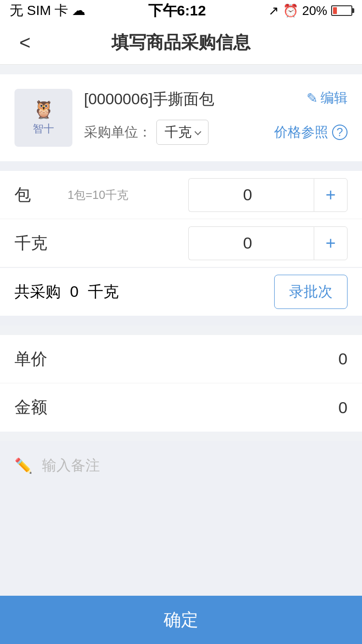 This screenshot has height=644, width=362. What do you see at coordinates (182, 132) in the screenshot?
I see `unit-select: 千克` at bounding box center [182, 132].